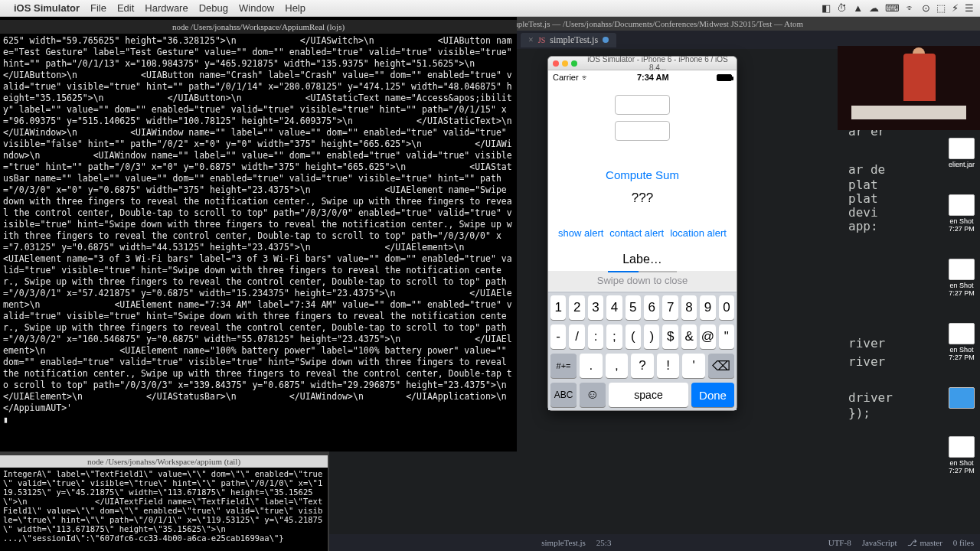 This screenshot has width=980, height=551. What do you see at coordinates (296, 8) in the screenshot?
I see `menu-help: Help` at bounding box center [296, 8].